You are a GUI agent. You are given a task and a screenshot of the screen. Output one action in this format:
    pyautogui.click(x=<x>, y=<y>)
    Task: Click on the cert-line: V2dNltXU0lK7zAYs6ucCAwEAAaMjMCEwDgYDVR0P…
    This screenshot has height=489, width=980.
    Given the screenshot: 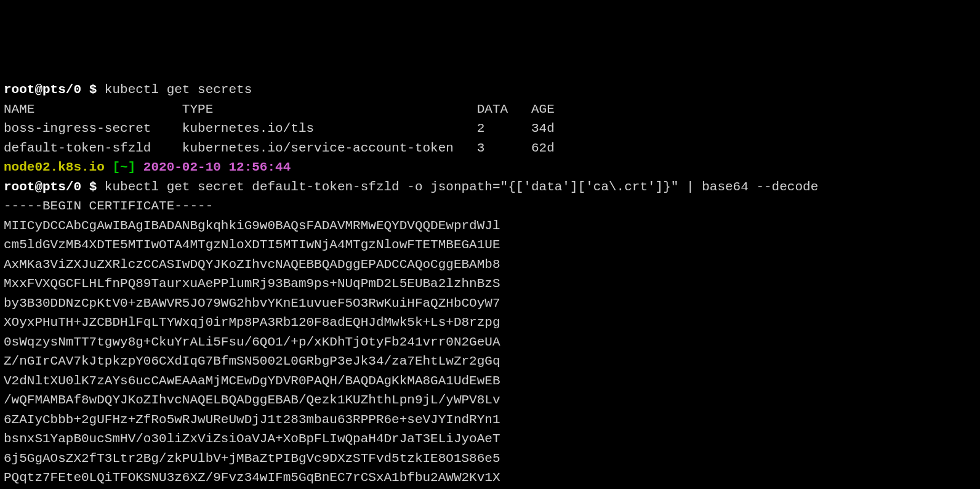 What is the action you would take?
    pyautogui.click(x=252, y=381)
    